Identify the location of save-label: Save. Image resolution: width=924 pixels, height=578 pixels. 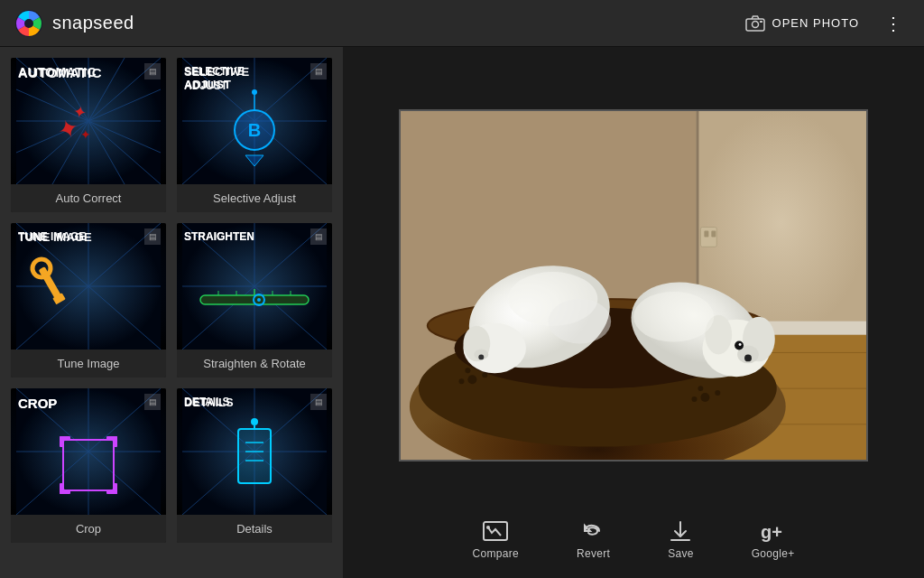
(680, 554).